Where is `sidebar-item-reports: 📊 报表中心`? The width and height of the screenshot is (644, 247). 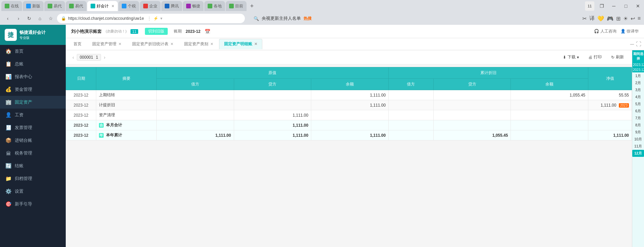
sidebar-item-reports: 📊 报表中心 is located at coordinates (33, 77).